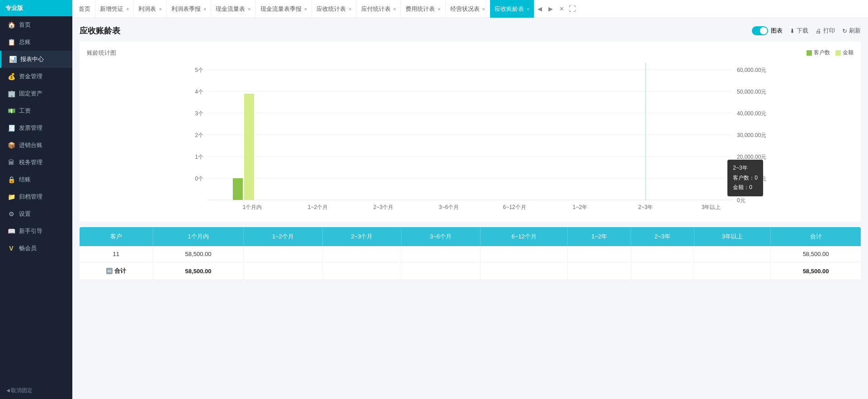 The width and height of the screenshot is (868, 399). Describe the element at coordinates (449, 207) in the screenshot. I see `svg-text: 3~6个月` at that location.